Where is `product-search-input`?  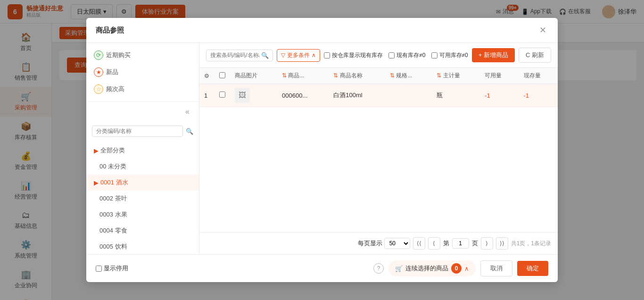 product-search-input is located at coordinates (235, 55).